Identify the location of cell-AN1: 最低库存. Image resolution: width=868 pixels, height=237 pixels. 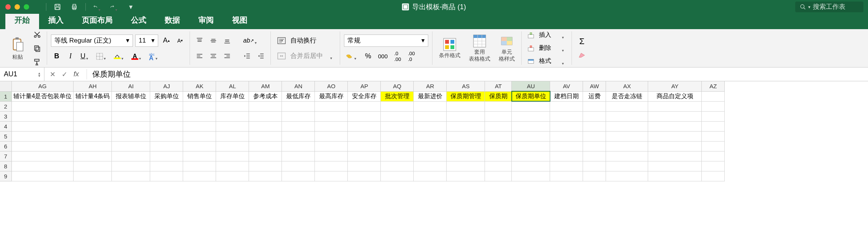
(298, 96).